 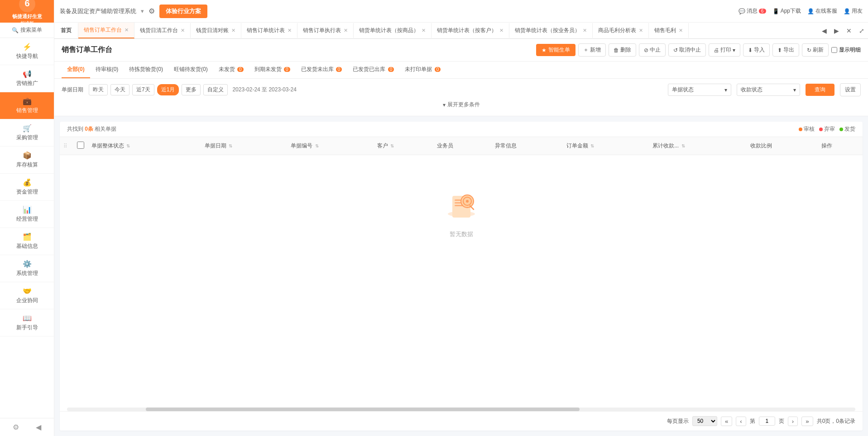 I want to click on date-option-1month: 近1月, so click(x=168, y=90).